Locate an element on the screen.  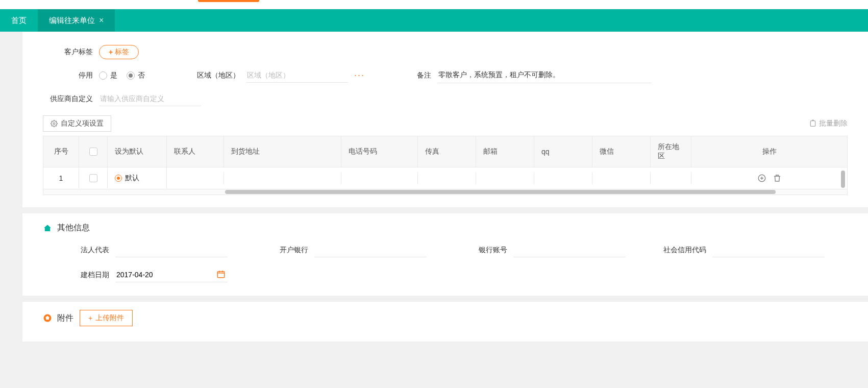
house-icon is located at coordinates (47, 228).